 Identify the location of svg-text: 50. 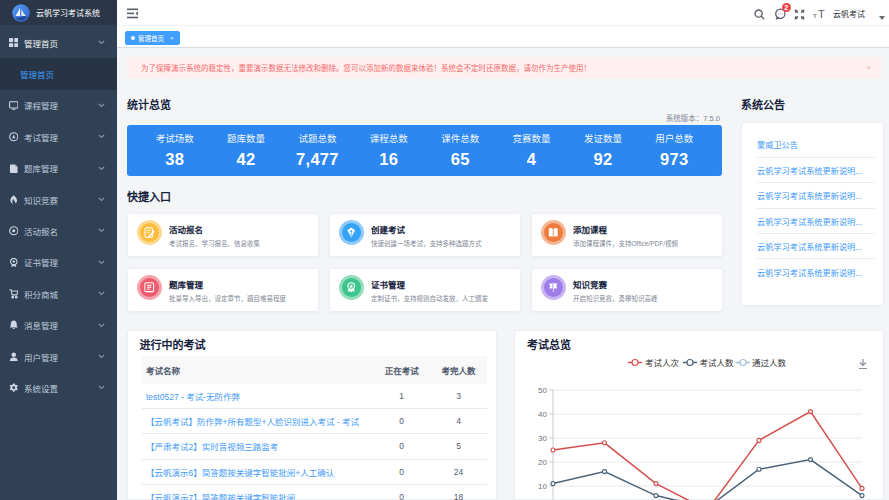
(542, 390).